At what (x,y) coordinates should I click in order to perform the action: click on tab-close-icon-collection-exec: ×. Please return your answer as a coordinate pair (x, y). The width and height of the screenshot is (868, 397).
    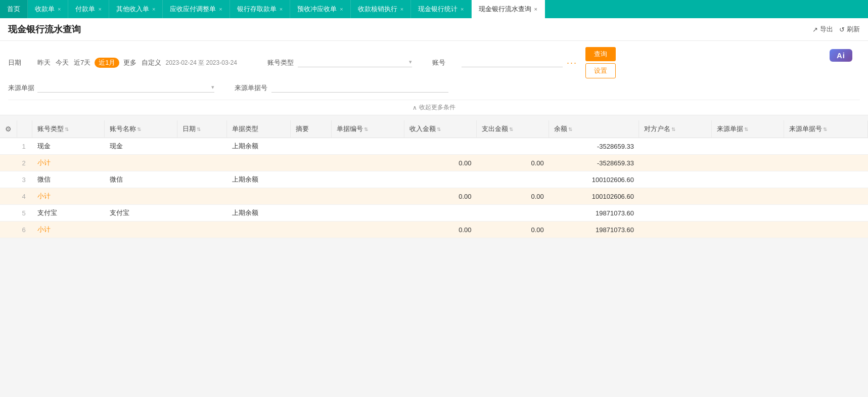
    Looking at the image, I should click on (402, 9).